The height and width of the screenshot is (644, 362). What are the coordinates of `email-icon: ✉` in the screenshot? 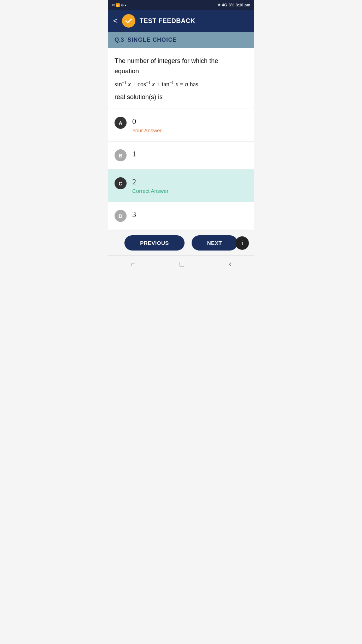 It's located at (113, 5).